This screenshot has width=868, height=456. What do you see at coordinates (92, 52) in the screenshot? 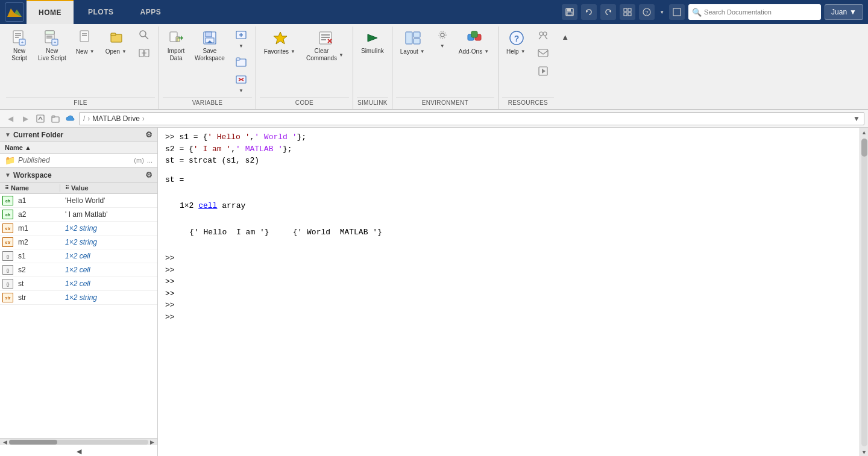
I see `new-dropdown-arrow: ▼` at bounding box center [92, 52].